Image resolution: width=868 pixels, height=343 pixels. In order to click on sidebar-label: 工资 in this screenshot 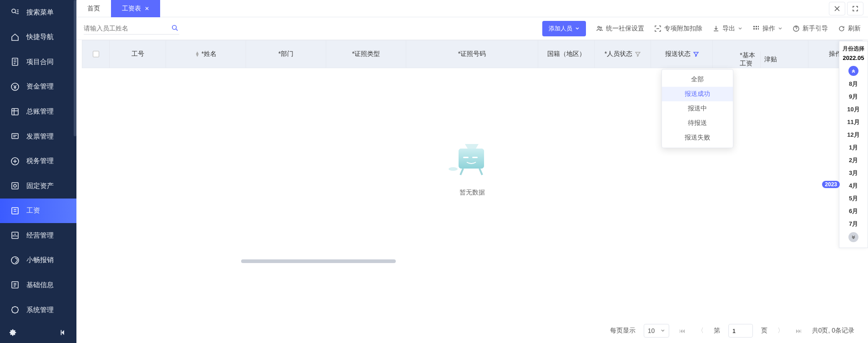, I will do `click(33, 211)`.